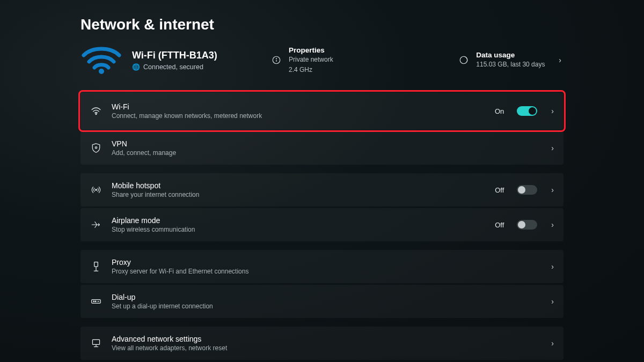 Image resolution: width=644 pixels, height=362 pixels. Describe the element at coordinates (322, 148) in the screenshot. I see `vpn-row: VPN Add, connect, manage ›` at that location.